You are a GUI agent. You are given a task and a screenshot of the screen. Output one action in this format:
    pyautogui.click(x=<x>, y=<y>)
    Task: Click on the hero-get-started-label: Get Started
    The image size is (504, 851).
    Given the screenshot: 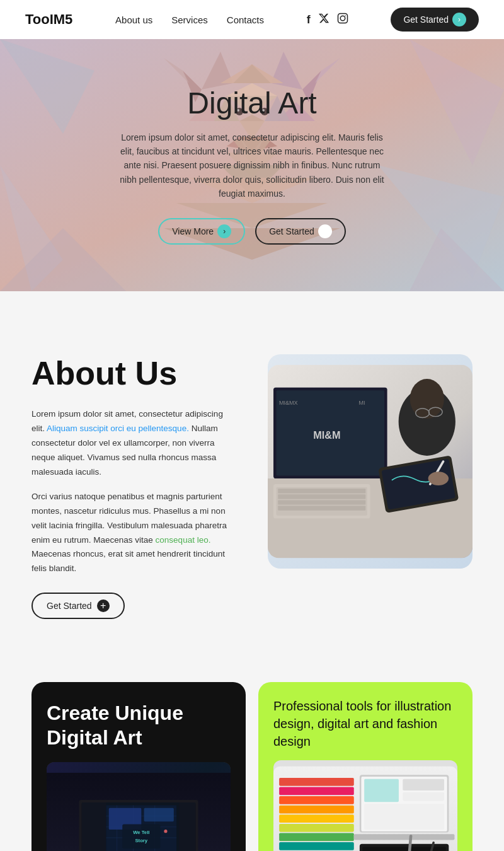 What is the action you would take?
    pyautogui.click(x=292, y=231)
    